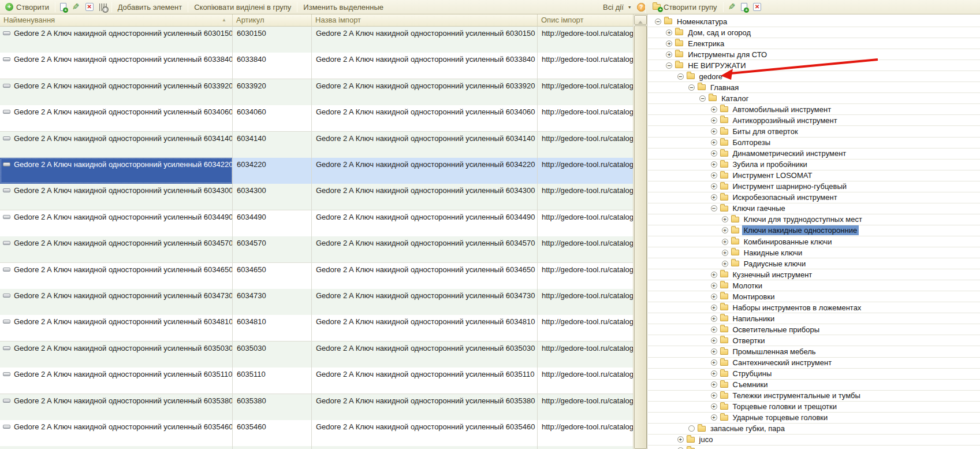  What do you see at coordinates (757, 7) in the screenshot?
I see `tree-delete-button: ✕` at bounding box center [757, 7].